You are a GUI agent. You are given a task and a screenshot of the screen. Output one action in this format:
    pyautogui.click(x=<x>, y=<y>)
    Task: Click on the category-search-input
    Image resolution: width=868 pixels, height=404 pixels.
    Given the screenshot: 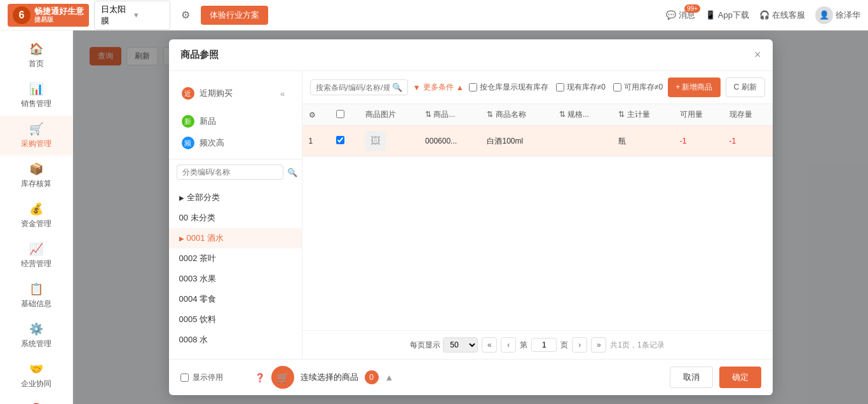 What is the action you would take?
    pyautogui.click(x=230, y=172)
    